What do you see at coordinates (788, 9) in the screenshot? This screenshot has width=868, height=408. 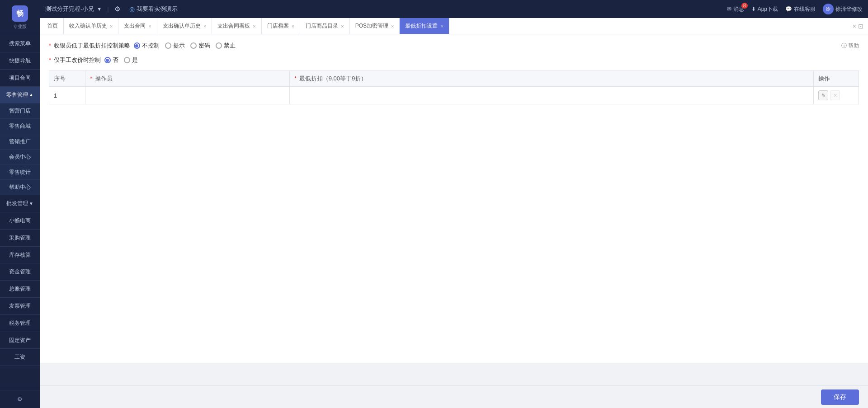 I see `service-icon: 💬` at bounding box center [788, 9].